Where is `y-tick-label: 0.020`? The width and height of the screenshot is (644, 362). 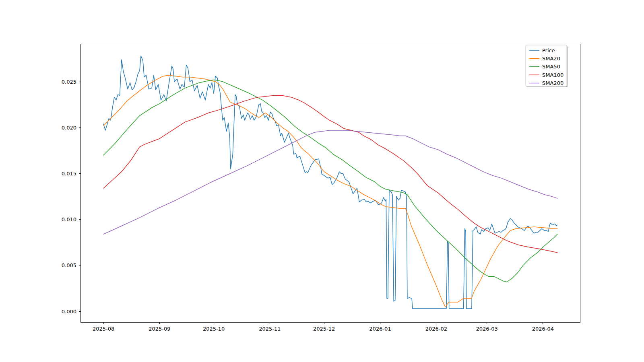
y-tick-label: 0.020 is located at coordinates (69, 128).